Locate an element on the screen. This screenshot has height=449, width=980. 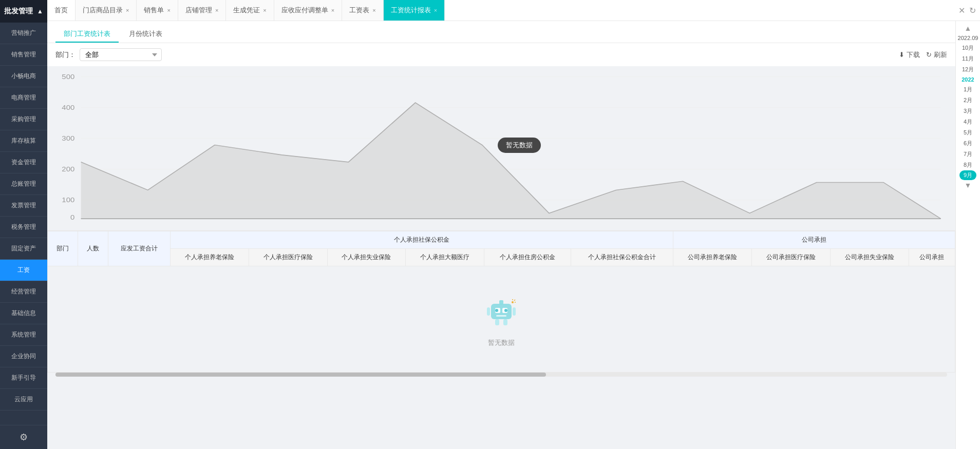
sub-tab-月份统计表: 月份统计表 is located at coordinates (146, 34).